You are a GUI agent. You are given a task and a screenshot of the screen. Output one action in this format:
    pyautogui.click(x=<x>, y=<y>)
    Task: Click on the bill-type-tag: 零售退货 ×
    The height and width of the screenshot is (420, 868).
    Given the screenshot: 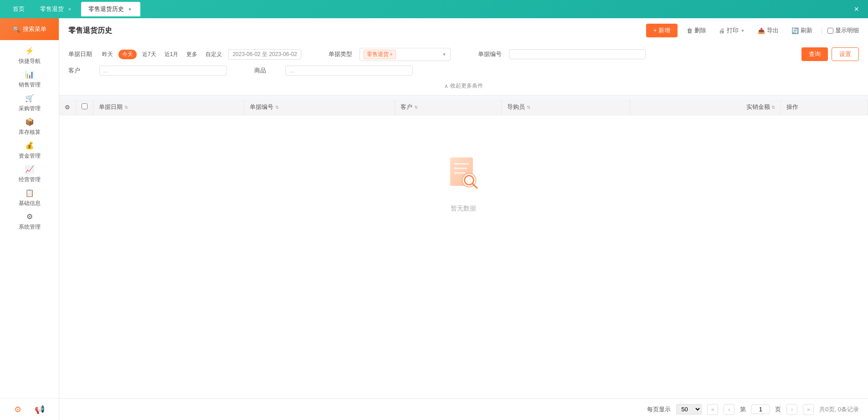 What is the action you would take?
    pyautogui.click(x=380, y=55)
    